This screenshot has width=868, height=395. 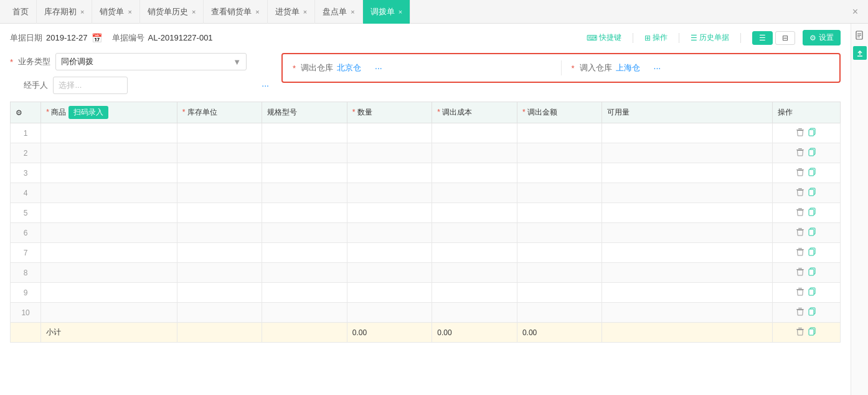 What do you see at coordinates (305, 12) in the screenshot?
I see `tab-close-purchase: ×` at bounding box center [305, 12].